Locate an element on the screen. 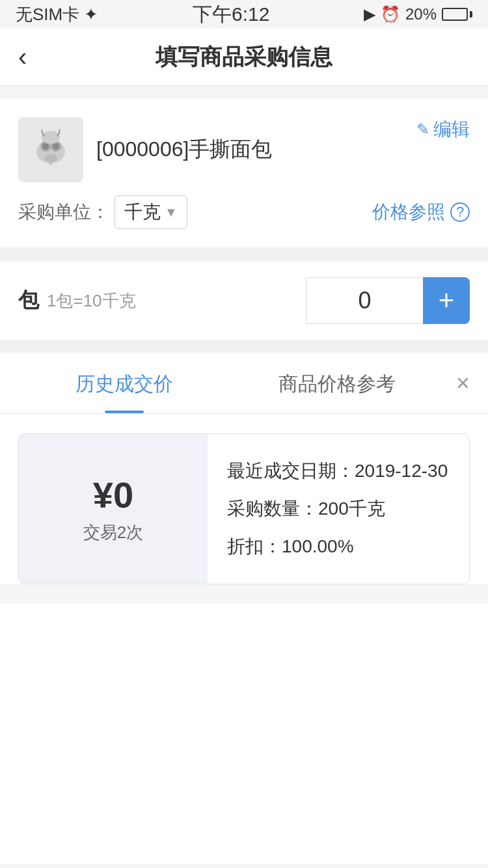 This screenshot has height=868, width=488. price-detail-discount: 折扣：100.00% is located at coordinates (338, 547).